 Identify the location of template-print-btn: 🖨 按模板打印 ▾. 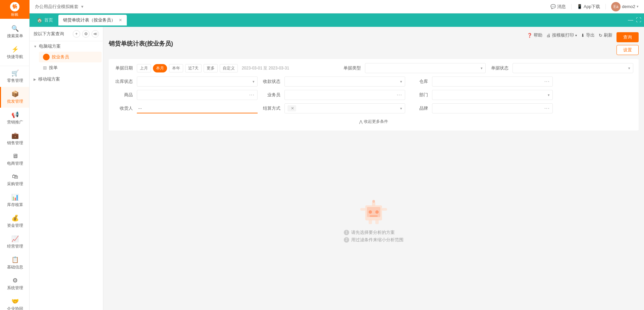
(561, 35).